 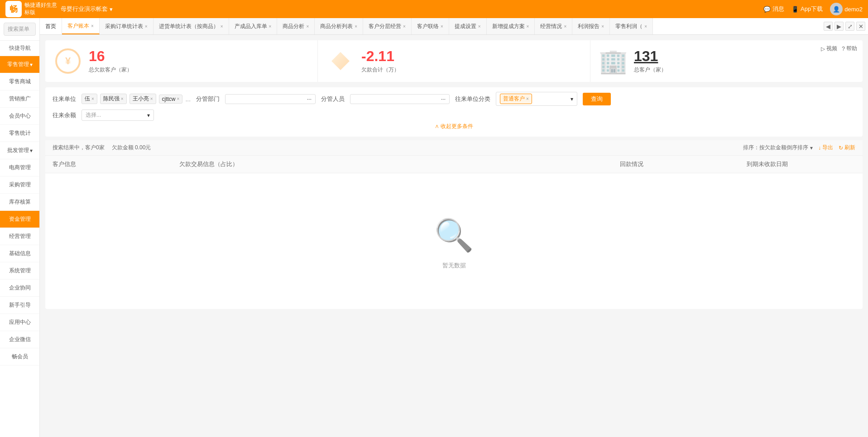 What do you see at coordinates (528, 26) in the screenshot?
I see `tab-close-new-submit: ×` at bounding box center [528, 26].